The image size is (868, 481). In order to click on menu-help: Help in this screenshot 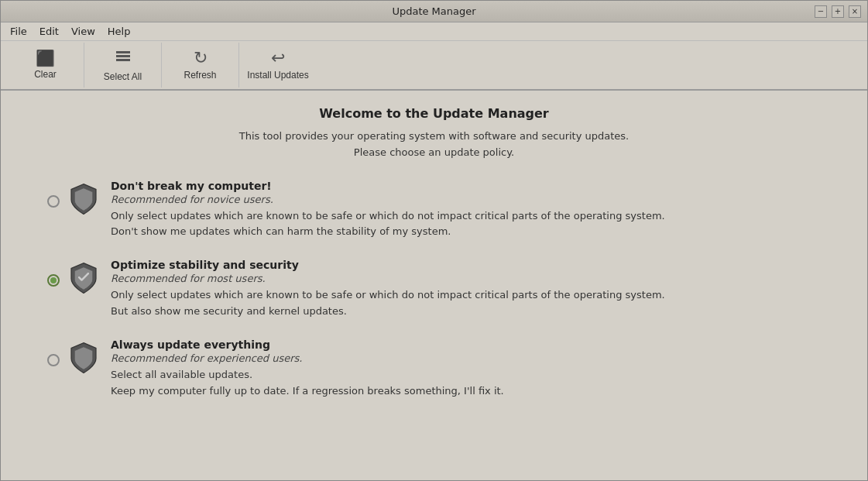, I will do `click(119, 31)`.